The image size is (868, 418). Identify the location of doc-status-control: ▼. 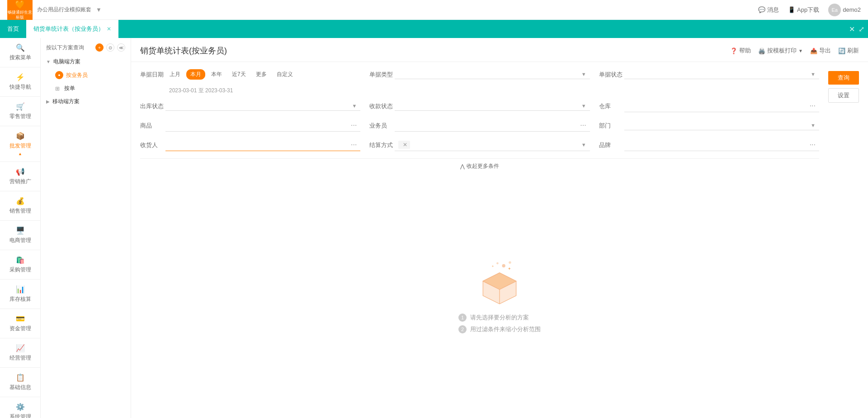
(722, 74).